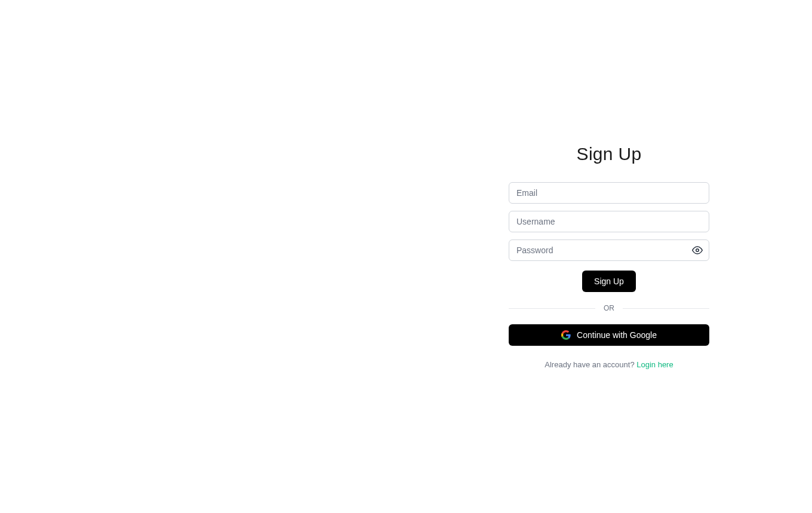  I want to click on continue-with-google-button: Continue with Google, so click(609, 335).